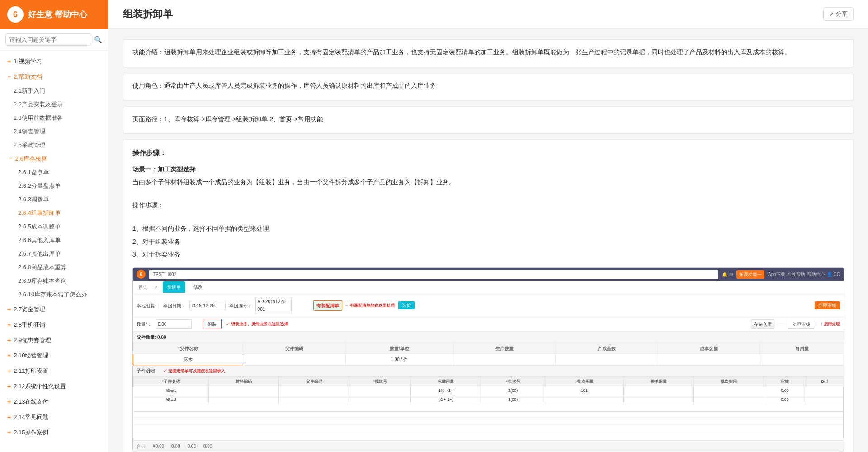 This screenshot has height=452, width=868. I want to click on sim-top-table-row: 床木 1.00 / 件, so click(488, 360).